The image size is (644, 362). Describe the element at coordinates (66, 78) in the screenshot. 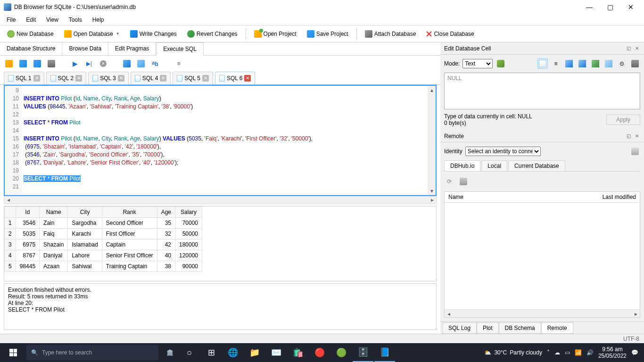

I see `sql-tab-2: SQL 2✕` at that location.